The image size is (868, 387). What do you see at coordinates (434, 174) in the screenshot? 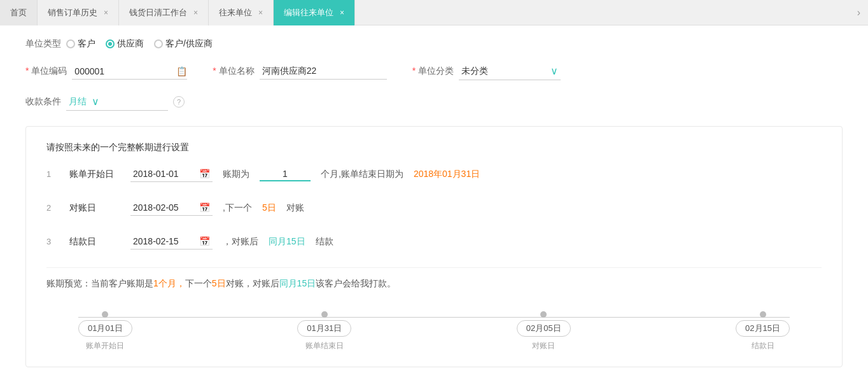
I see `settings-row-1: 1 账单开始日 📅 账期为 个月,账单结束日期为 2018年01月31日` at bounding box center [434, 174].